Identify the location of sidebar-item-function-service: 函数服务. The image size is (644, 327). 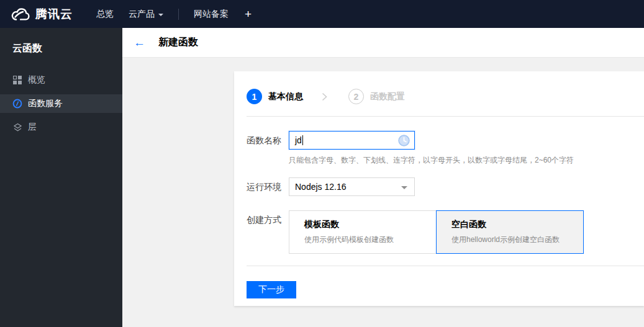
(61, 104).